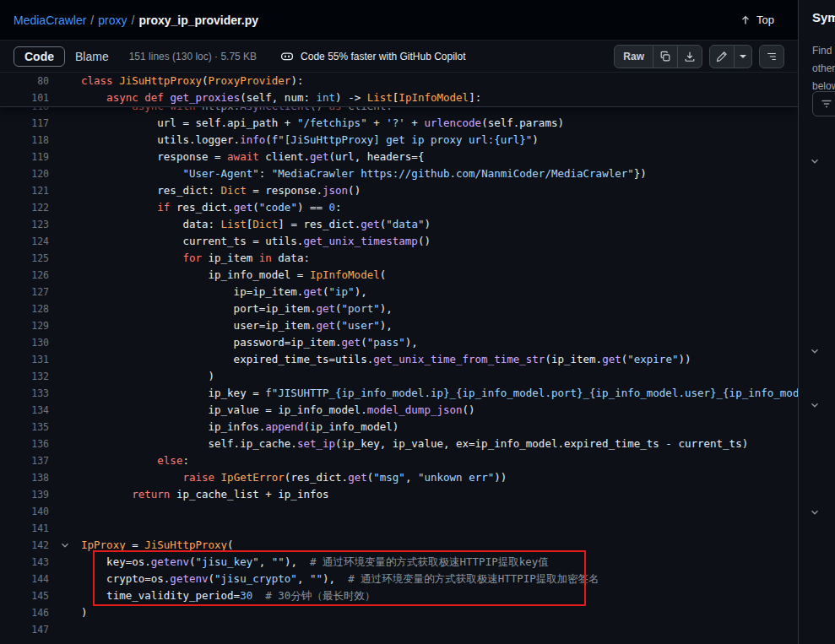 This screenshot has height=644, width=835. What do you see at coordinates (399, 360) in the screenshot?
I see `code-line: 131 expired_time_ts=utils.get_unix_time_…` at bounding box center [399, 360].